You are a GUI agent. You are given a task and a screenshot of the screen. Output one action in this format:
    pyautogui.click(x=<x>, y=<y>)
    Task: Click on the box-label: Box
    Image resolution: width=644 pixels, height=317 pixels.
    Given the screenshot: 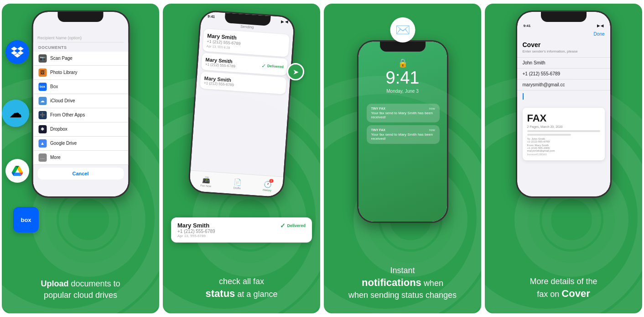 What is the action you would take?
    pyautogui.click(x=54, y=87)
    